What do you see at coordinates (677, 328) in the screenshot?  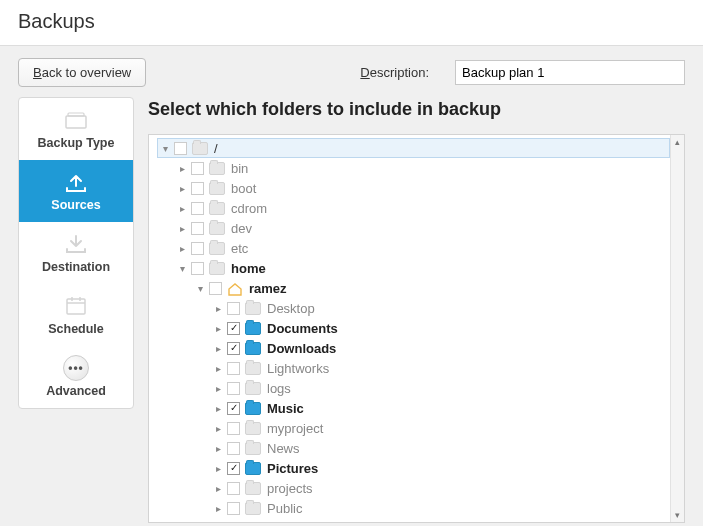 I see `tree-scrollbar: ▴ ▾` at bounding box center [677, 328].